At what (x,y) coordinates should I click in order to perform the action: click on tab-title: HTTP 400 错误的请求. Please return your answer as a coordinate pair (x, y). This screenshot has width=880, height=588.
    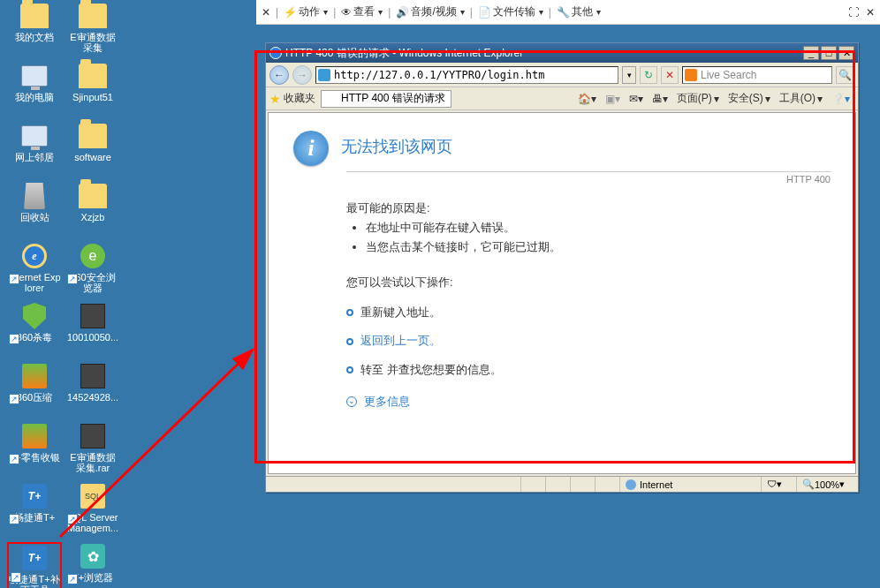
    Looking at the image, I should click on (393, 99).